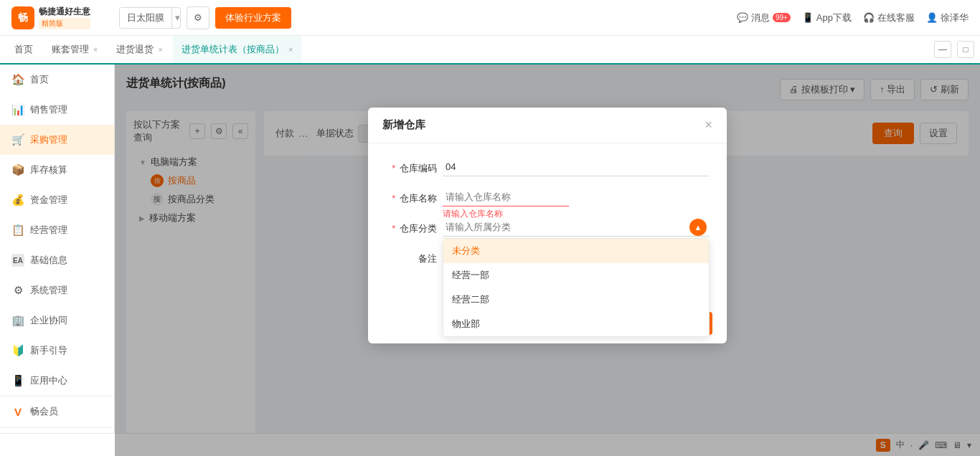 The width and height of the screenshot is (980, 456). What do you see at coordinates (139, 50) in the screenshot?
I see `tab-purchase-return: 进货退货 ×` at bounding box center [139, 50].